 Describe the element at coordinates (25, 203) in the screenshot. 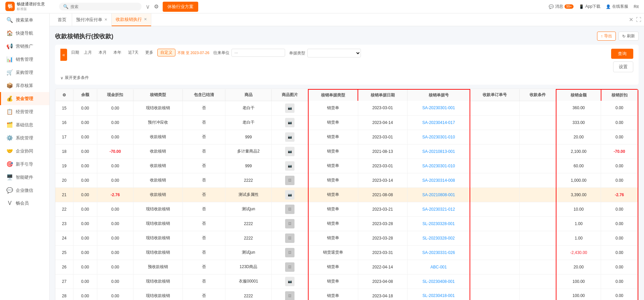

I see `sidebar-item-member: V 畅会员` at that location.